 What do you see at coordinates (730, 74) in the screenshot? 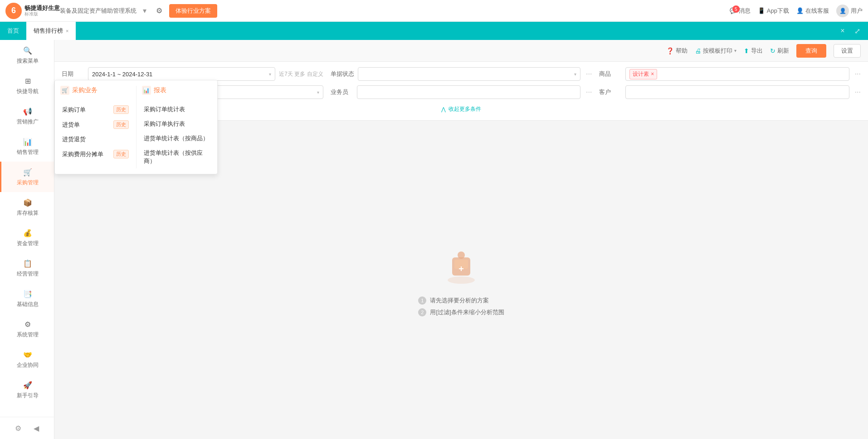
I see `filter-goods: 商品 设计素 × ···` at bounding box center [730, 74].